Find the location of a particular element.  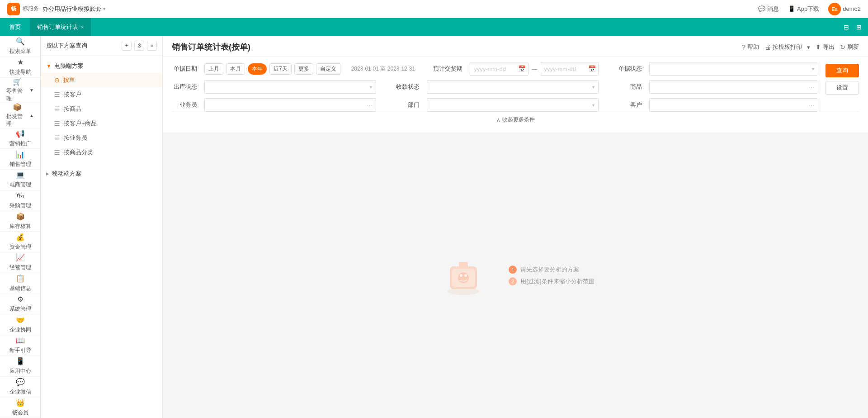

scheme-item-by-goods: ☰ 按商品 is located at coordinates (101, 109).